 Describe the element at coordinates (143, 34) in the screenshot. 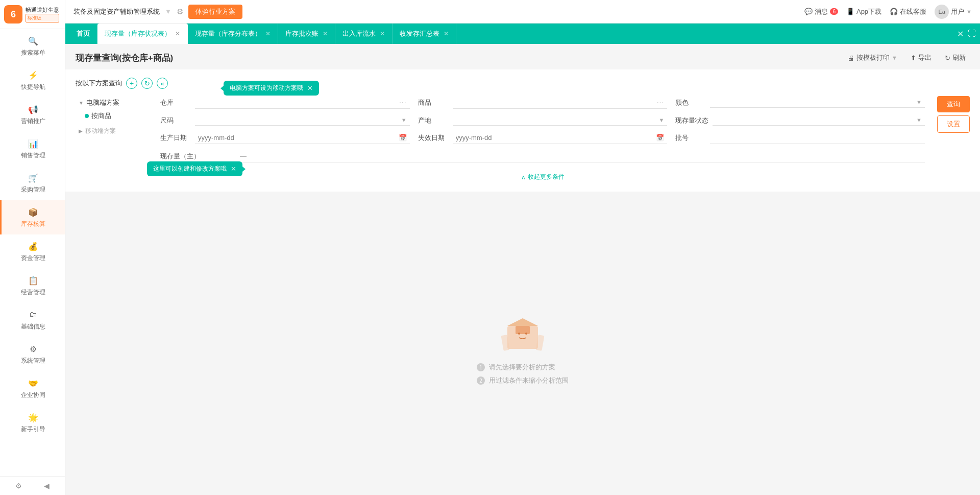

I see `tab-inventory-status: 现存量（库存状况表） ✕` at that location.